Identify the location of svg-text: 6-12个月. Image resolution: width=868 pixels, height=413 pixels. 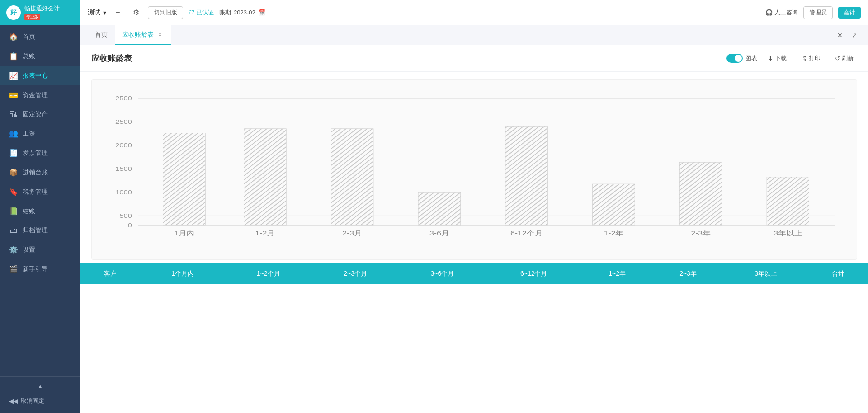
(526, 233).